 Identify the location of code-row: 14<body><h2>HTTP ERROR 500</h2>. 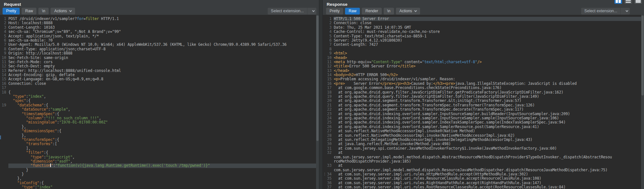
(483, 75).